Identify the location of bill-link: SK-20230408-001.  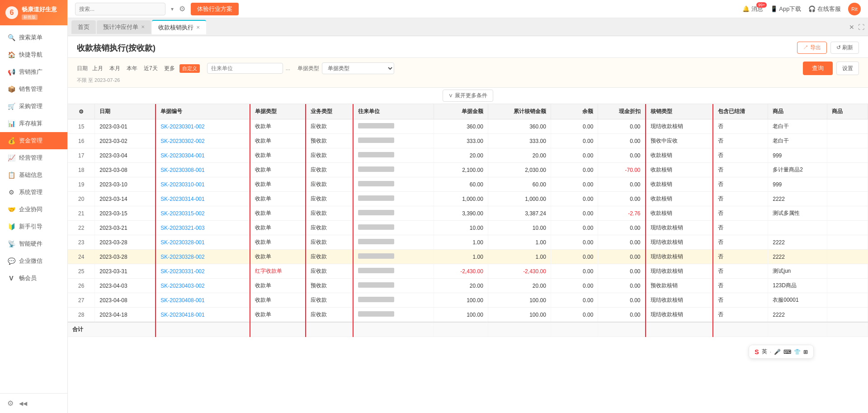
(183, 300).